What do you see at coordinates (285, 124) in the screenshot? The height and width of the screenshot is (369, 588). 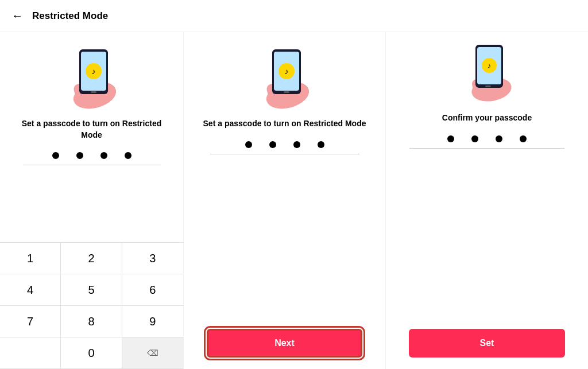 I see `center-step-label: Set a passcode to turn on Restricted Mod…` at bounding box center [285, 124].